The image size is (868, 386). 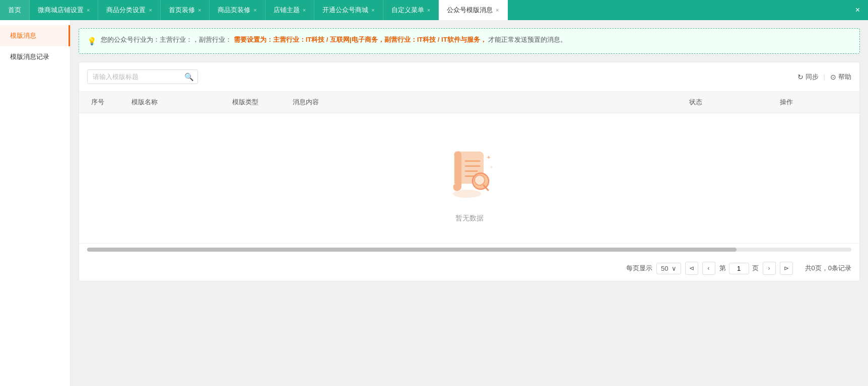 What do you see at coordinates (107, 102) in the screenshot?
I see `col-index: 序号` at bounding box center [107, 102].